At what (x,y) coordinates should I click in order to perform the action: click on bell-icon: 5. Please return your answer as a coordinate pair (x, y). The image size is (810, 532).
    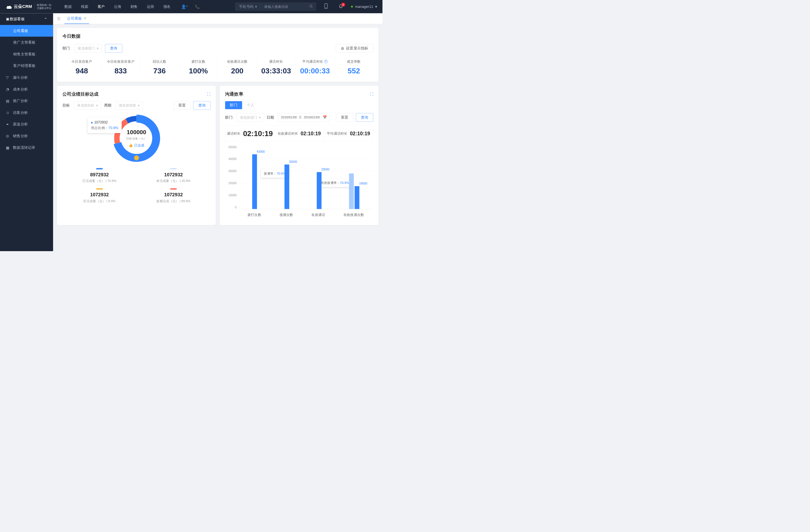
    Looking at the image, I should click on (341, 7).